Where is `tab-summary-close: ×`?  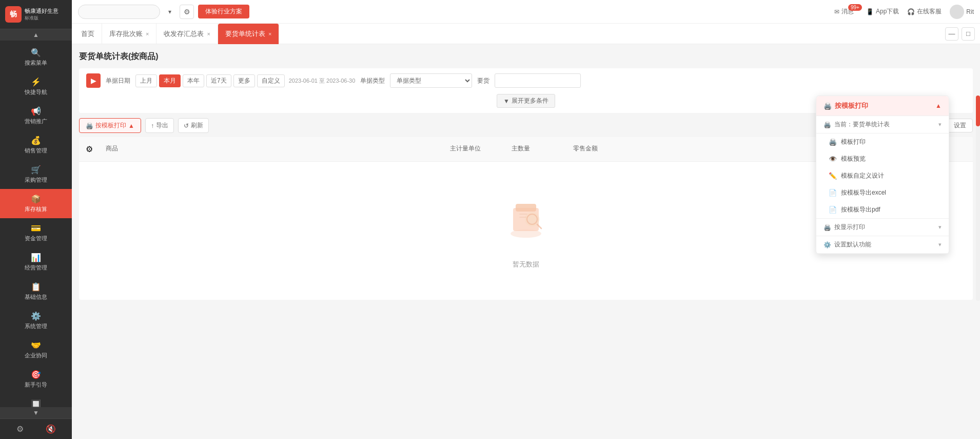 tab-summary-close: × is located at coordinates (208, 34).